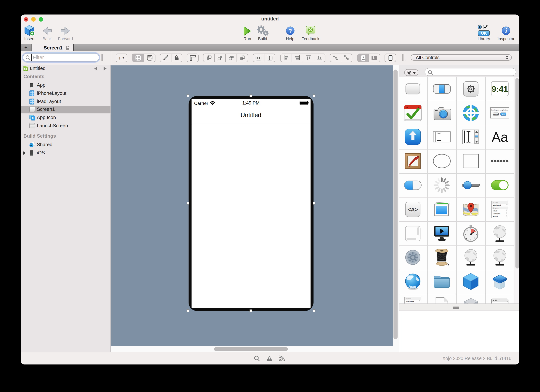 This screenshot has width=540, height=392. I want to click on svg-text: Aa, so click(500, 137).